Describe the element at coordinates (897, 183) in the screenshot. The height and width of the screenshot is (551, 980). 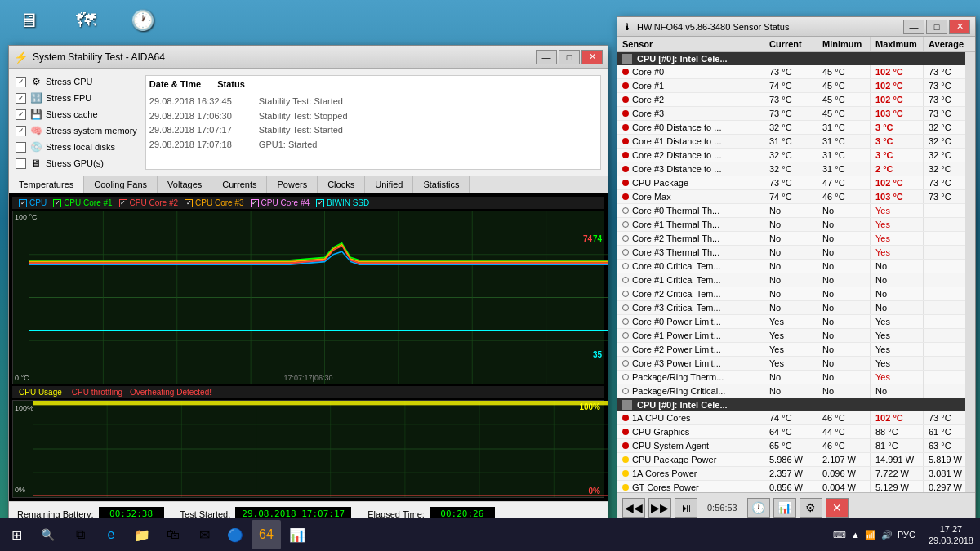
I see `cpu-pkg-max: 102 °C` at that location.